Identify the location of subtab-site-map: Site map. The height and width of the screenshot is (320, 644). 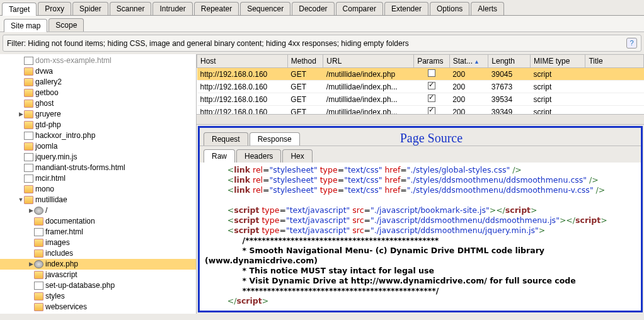
(25, 25).